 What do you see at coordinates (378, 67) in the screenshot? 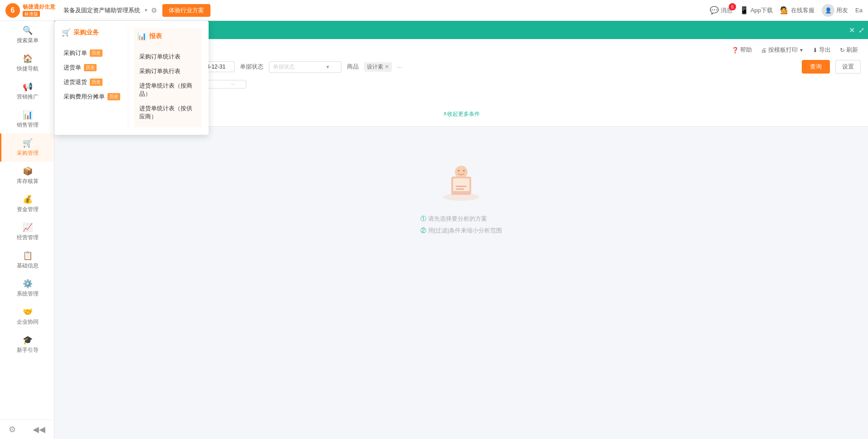
I see `product-tag-chip: 设计素 ✕` at bounding box center [378, 67].